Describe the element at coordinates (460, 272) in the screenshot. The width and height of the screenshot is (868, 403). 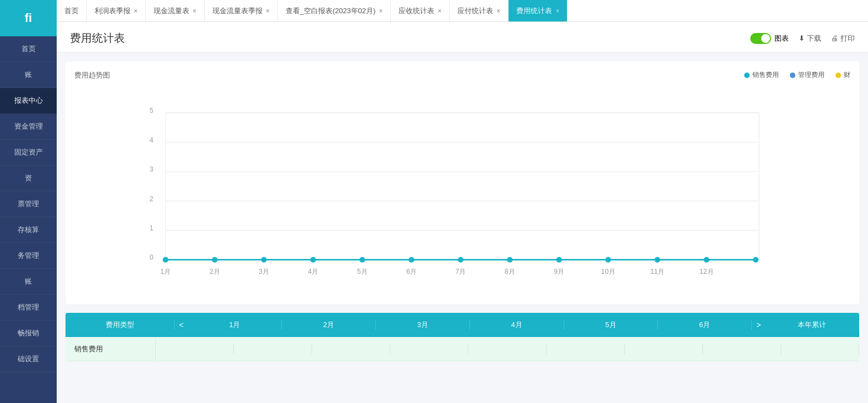
I see `svg-text: 7月` at that location.